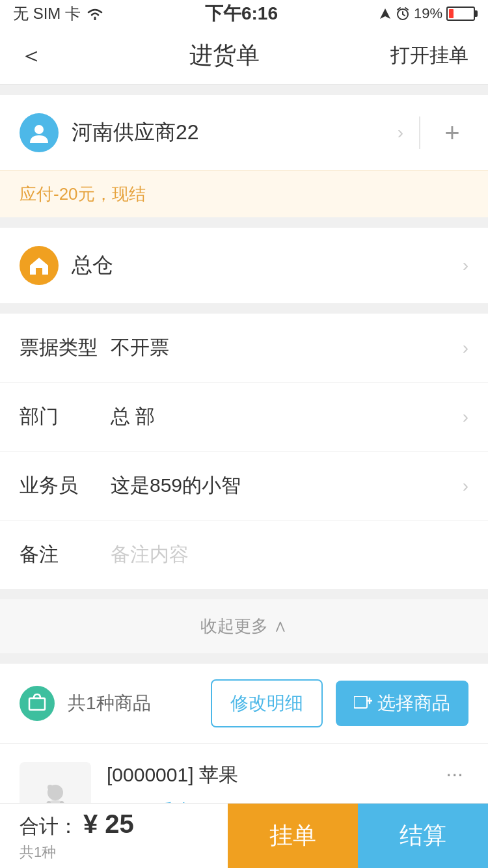 This screenshot has height=868, width=488. I want to click on supplier-alert: 应付-20元，现结, so click(244, 194).